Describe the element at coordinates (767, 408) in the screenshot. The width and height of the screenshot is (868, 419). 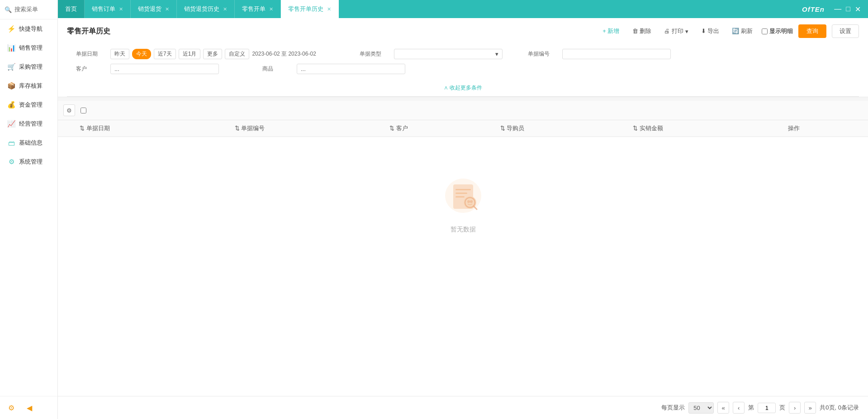
I see `page-number-input` at that location.